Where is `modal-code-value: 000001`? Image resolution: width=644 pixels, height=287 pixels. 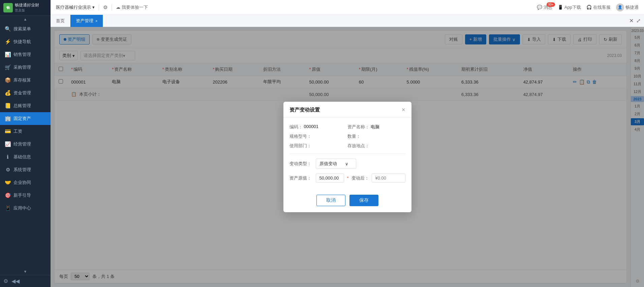 modal-code-value: 000001 is located at coordinates (311, 127).